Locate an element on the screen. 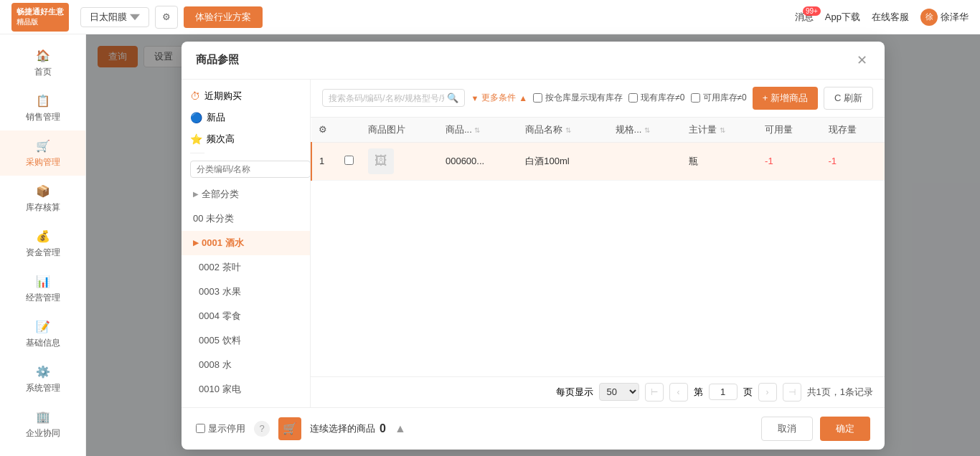 The width and height of the screenshot is (980, 456). product-search-box: 🔍 is located at coordinates (393, 98).